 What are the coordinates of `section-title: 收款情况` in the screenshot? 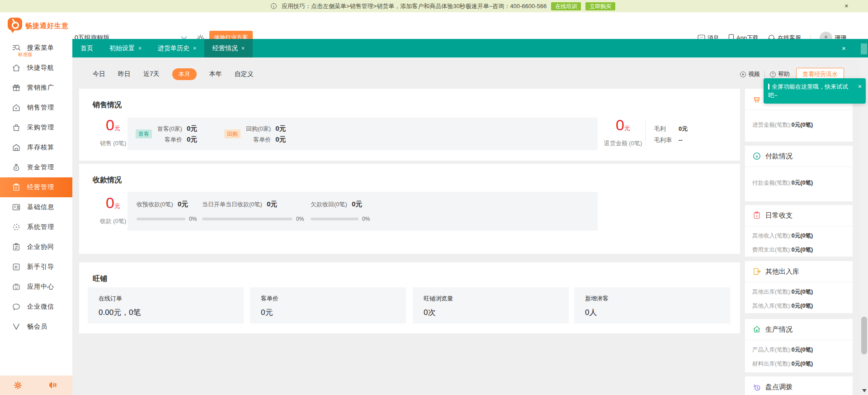 It's located at (107, 180).